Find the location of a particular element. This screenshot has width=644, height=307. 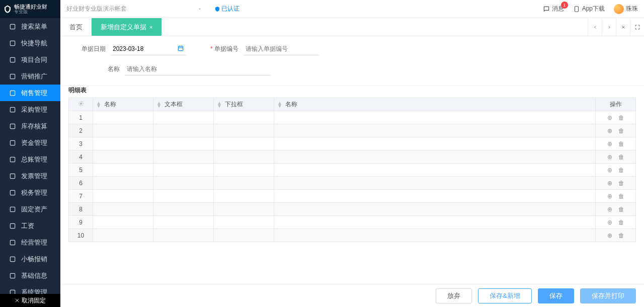

discard-button: 放弃 is located at coordinates (454, 296).